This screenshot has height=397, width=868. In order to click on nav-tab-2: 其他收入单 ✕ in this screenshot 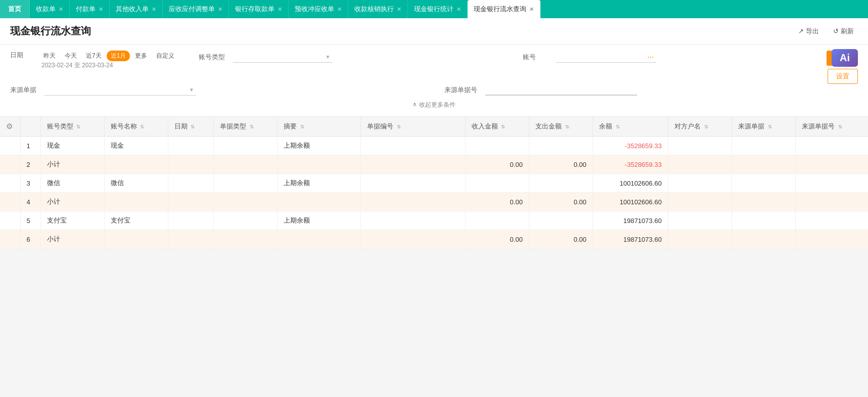, I will do `click(136, 9)`.